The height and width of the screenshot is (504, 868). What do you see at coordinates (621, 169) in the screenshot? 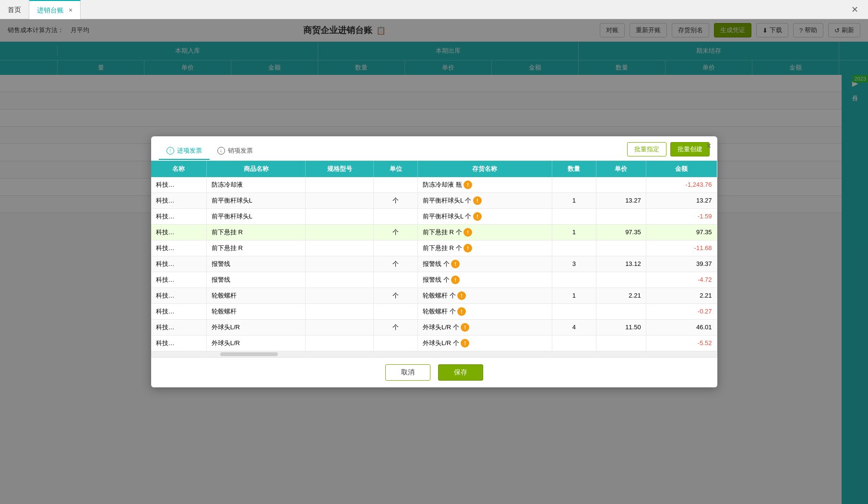
I see `th-price: 单价` at bounding box center [621, 169].